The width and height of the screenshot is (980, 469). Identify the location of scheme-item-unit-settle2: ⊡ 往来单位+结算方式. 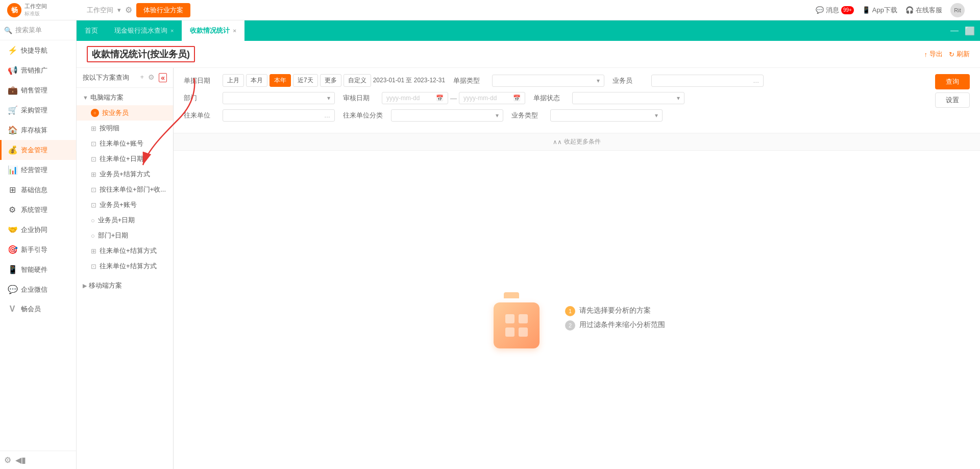
(125, 266).